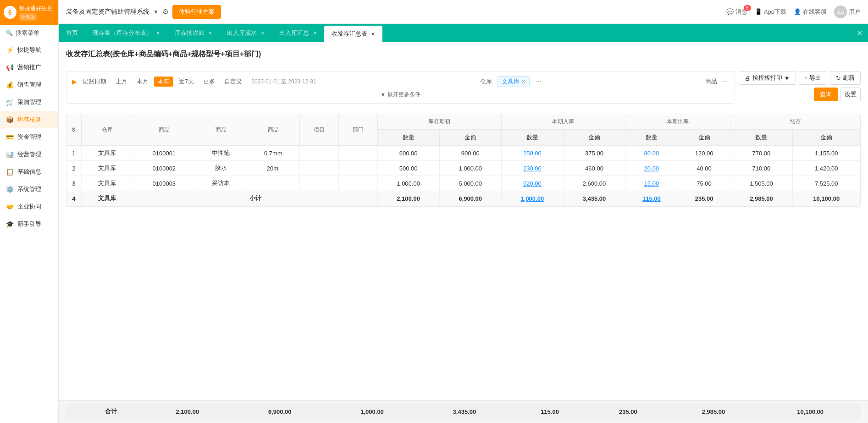 The width and height of the screenshot is (868, 423). What do you see at coordinates (859, 33) in the screenshot?
I see `tab-bar-close-btn: ✕` at bounding box center [859, 33].